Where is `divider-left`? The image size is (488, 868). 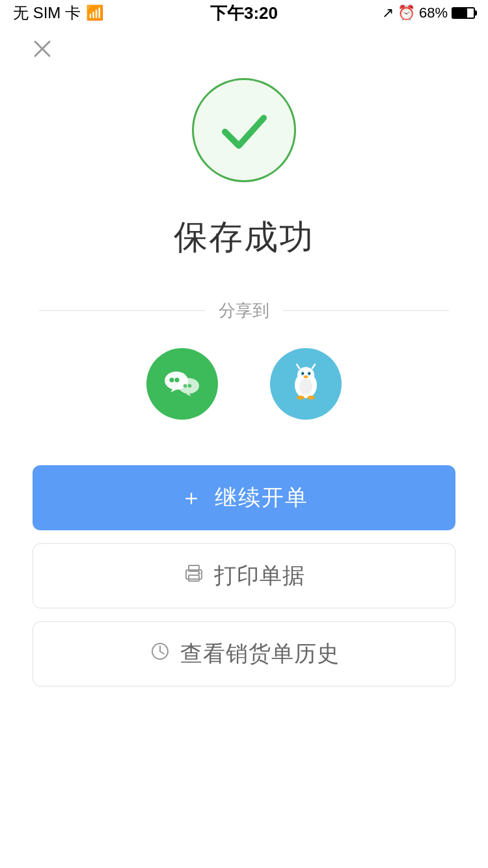 divider-left is located at coordinates (122, 311).